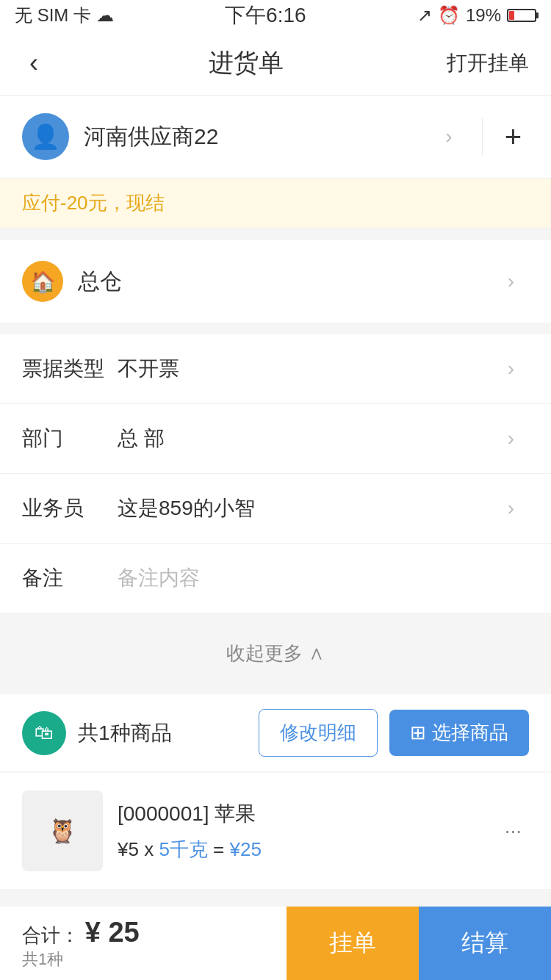  What do you see at coordinates (276, 281) in the screenshot?
I see `warehouse-section: 🏠 总仓 ›` at bounding box center [276, 281].